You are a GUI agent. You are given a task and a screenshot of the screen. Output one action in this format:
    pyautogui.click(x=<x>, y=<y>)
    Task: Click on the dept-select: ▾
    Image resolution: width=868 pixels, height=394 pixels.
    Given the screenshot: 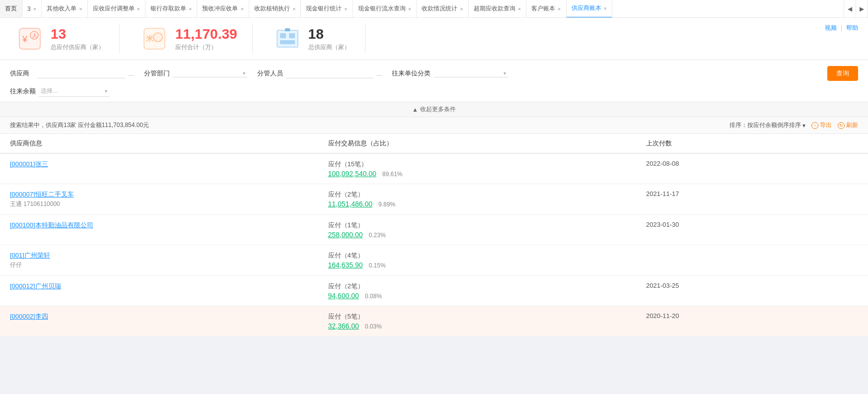 What is the action you would take?
    pyautogui.click(x=210, y=73)
    